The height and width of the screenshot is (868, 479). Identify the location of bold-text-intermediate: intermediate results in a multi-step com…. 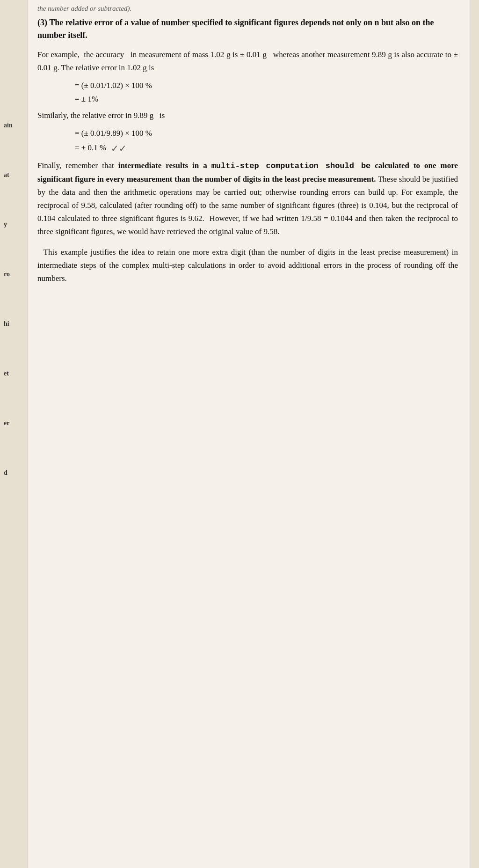
(248, 172).